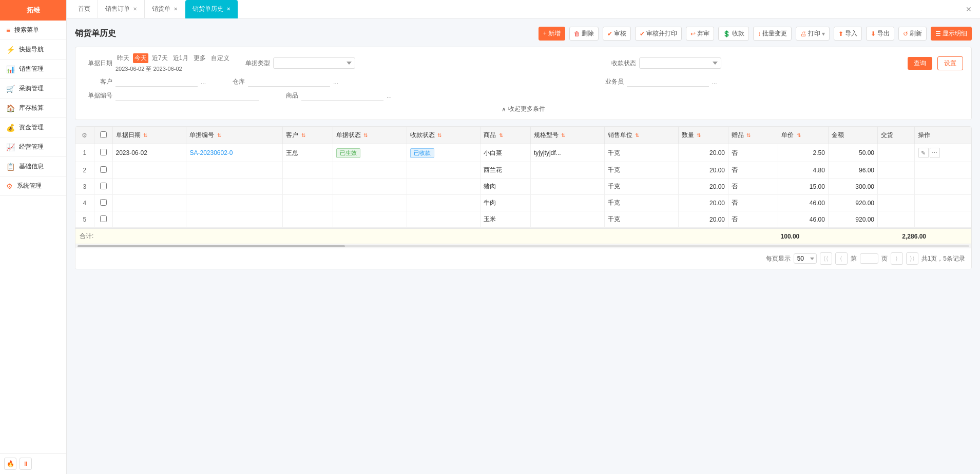 The width and height of the screenshot is (980, 474). Describe the element at coordinates (715, 82) in the screenshot. I see `filter-salesperson-picker: ...` at that location.